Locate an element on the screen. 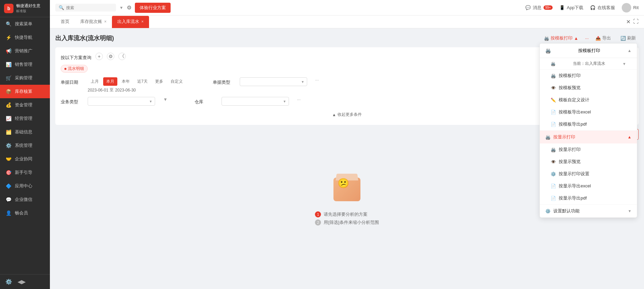 The width and height of the screenshot is (644, 289). sidebar-item-finance: 💰 资金管理 is located at coordinates (25, 105).